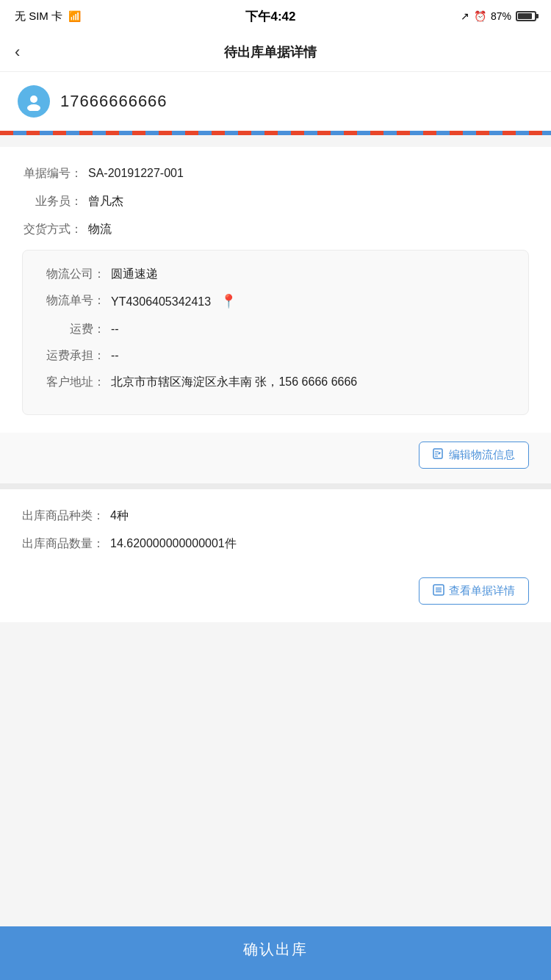 Image resolution: width=551 pixels, height=980 pixels. What do you see at coordinates (276, 101) in the screenshot?
I see `customer-row: 17666666666` at bounding box center [276, 101].